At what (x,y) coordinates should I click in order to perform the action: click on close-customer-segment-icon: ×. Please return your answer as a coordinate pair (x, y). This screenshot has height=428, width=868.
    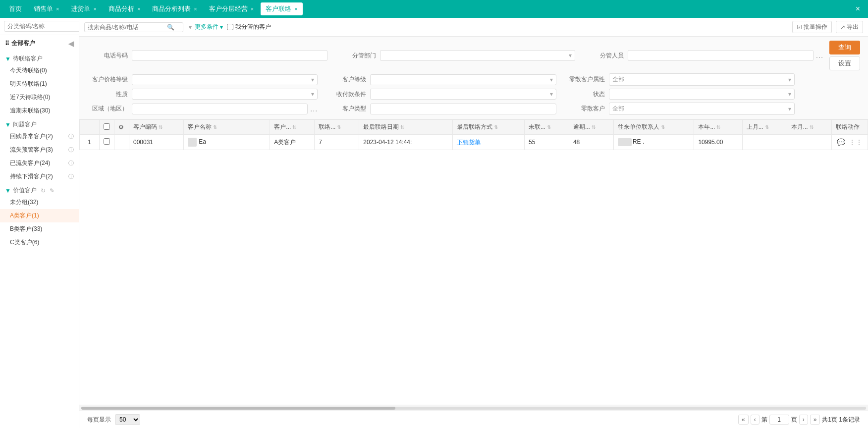
    Looking at the image, I should click on (252, 9).